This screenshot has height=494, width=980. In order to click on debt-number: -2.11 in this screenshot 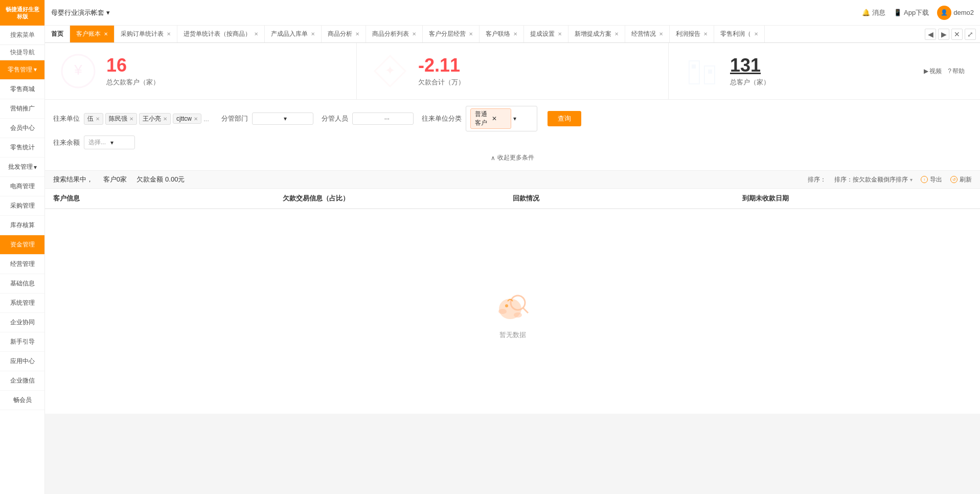, I will do `click(442, 65)`.